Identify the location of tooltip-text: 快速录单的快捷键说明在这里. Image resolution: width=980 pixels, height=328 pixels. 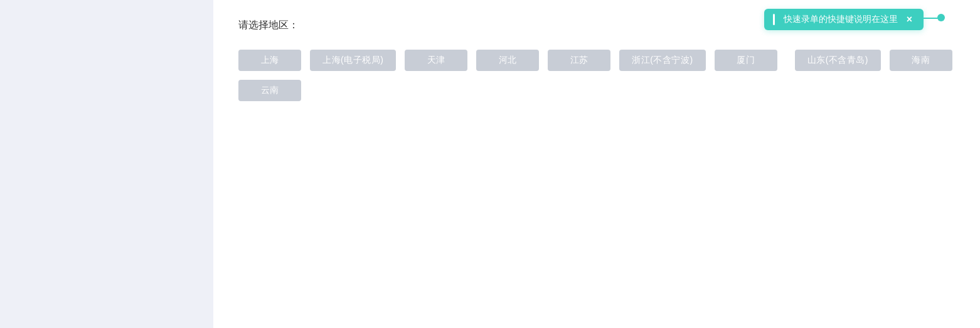
(841, 19).